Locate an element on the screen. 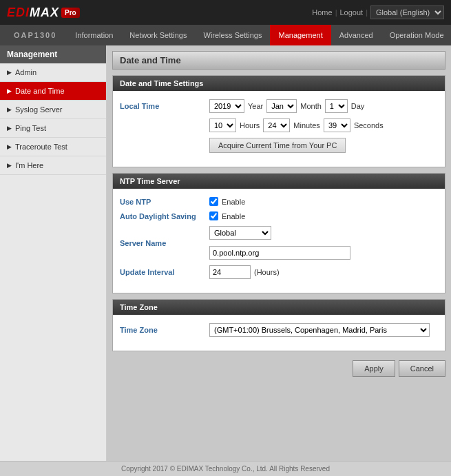  day-select: 1 is located at coordinates (336, 106).